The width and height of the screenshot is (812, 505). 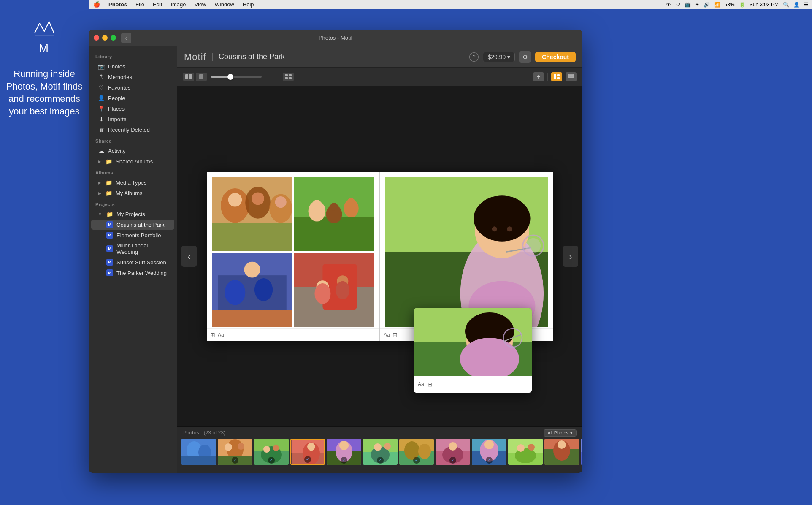 I want to click on activity-icon: ☁, so click(x=101, y=151).